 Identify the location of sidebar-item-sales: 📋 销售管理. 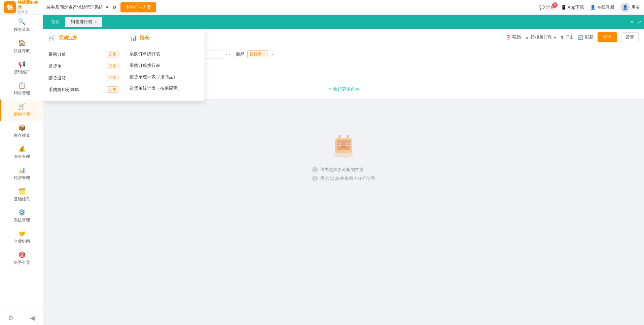
(22, 89).